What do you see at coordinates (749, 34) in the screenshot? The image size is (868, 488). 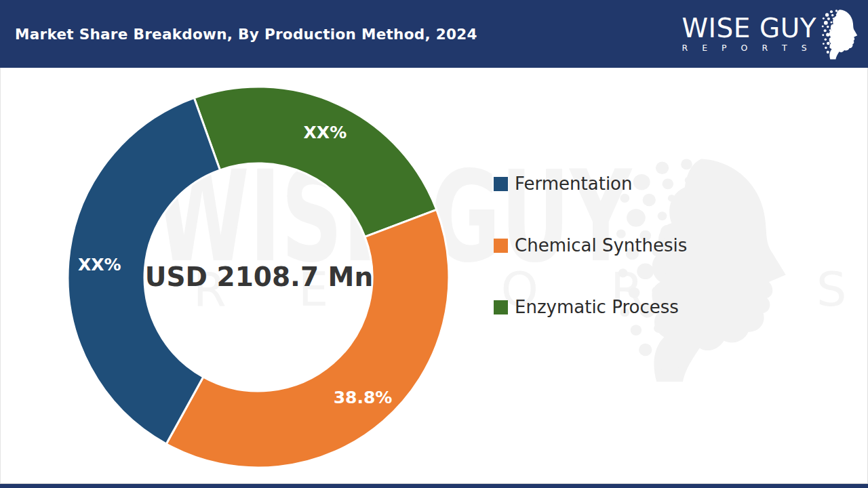 I see `logo-text: WISE GUY R E P O R T S` at bounding box center [749, 34].